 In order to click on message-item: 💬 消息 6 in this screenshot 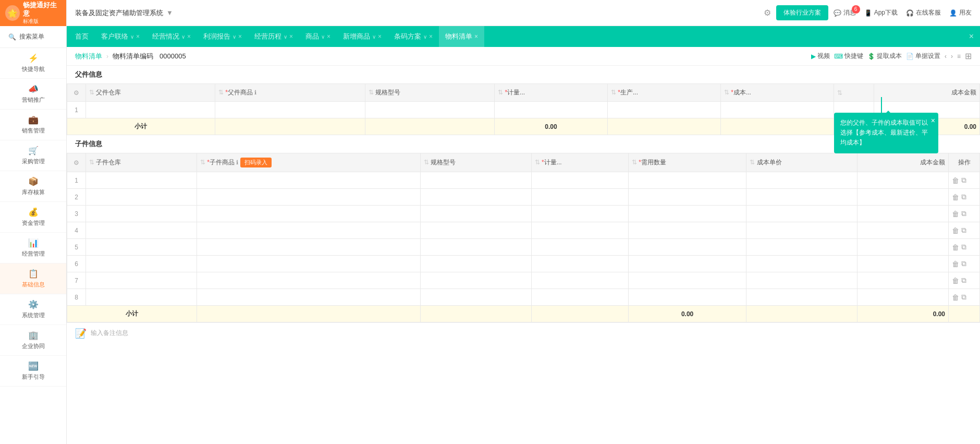, I will do `click(844, 13)`.